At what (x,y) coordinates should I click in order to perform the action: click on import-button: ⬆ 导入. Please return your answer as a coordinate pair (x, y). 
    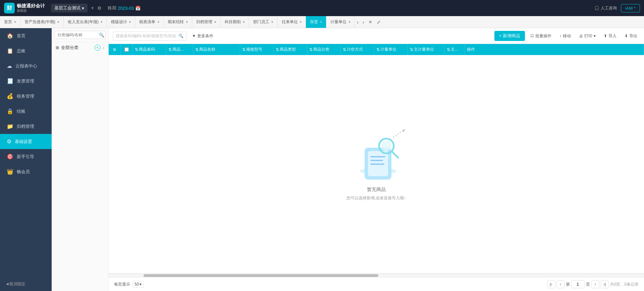
    Looking at the image, I should click on (610, 36).